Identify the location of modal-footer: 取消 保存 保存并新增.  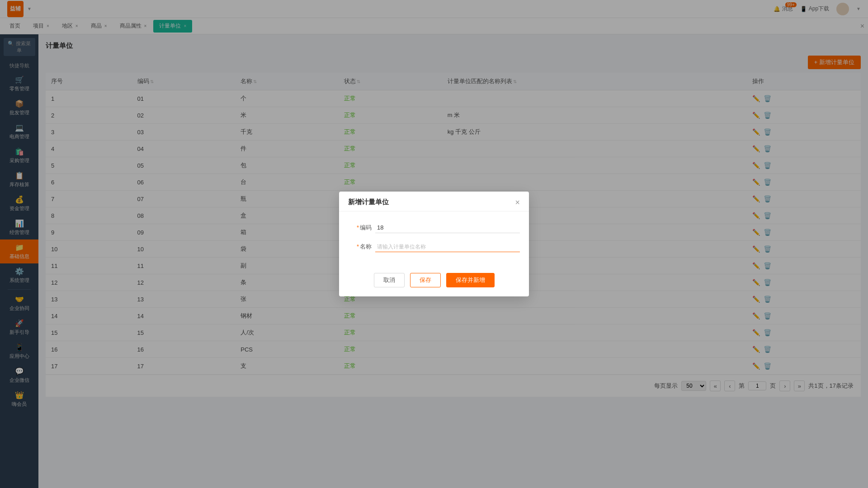
(434, 282).